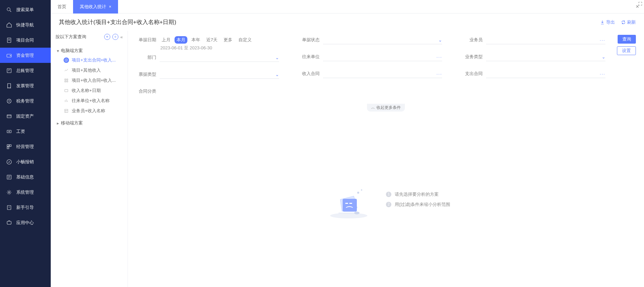 This screenshot has width=644, height=287. I want to click on refresh-link: 刷新, so click(628, 22).